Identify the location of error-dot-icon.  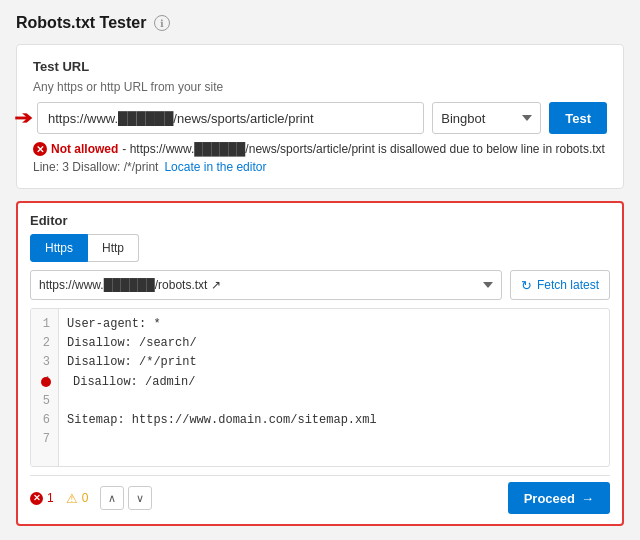
(46, 382).